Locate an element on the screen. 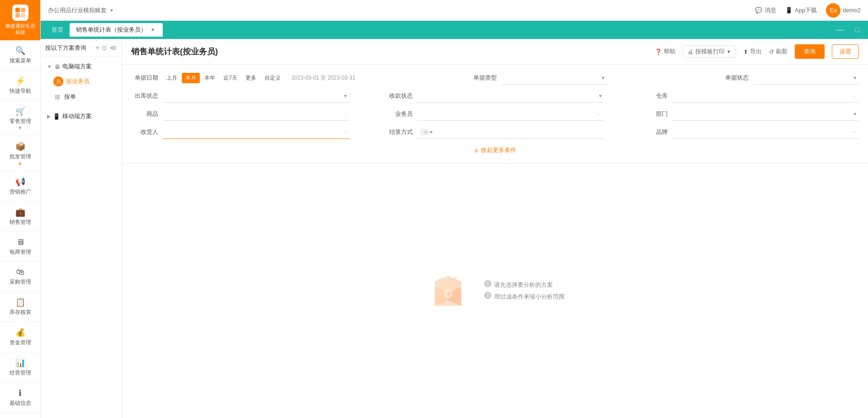  collapse-panel-button: ≪ is located at coordinates (113, 48).